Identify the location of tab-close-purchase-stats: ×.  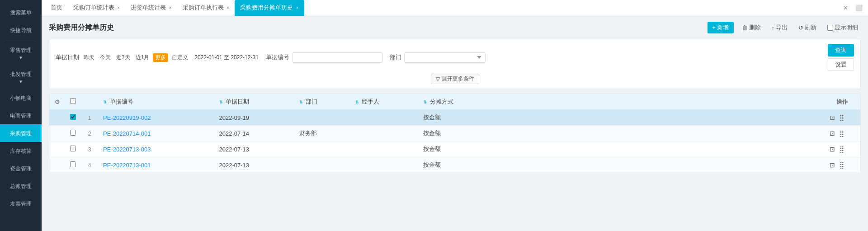
(118, 8).